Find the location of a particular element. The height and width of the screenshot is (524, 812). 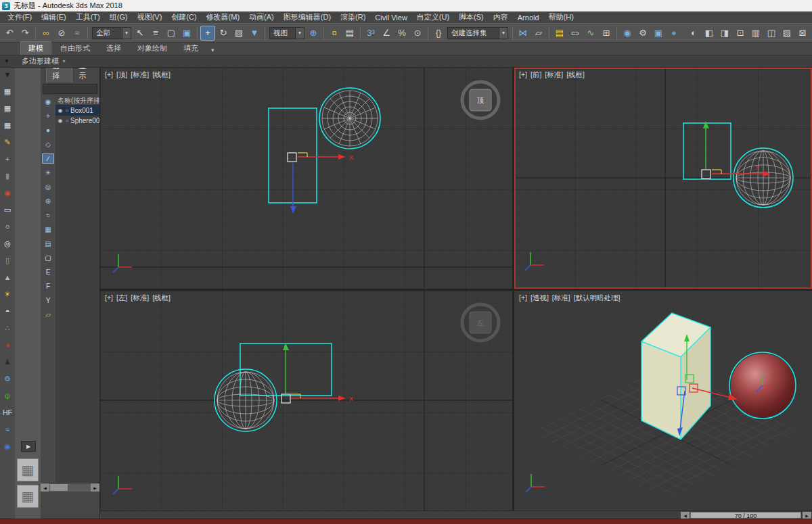

ribbon-tab: 自由形式 is located at coordinates (75, 49).